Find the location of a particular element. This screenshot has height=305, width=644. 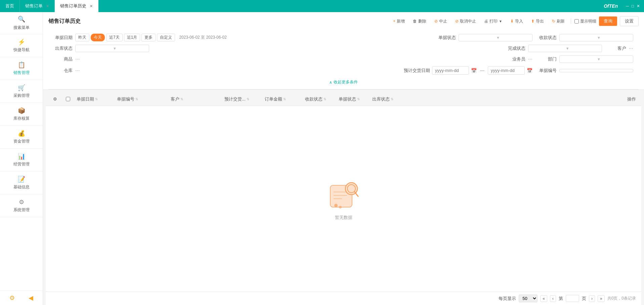

first-page-button: « is located at coordinates (544, 299).